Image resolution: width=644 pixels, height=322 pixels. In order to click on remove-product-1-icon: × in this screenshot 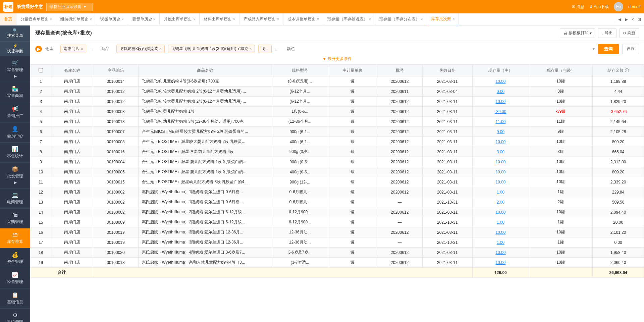, I will do `click(160, 49)`.